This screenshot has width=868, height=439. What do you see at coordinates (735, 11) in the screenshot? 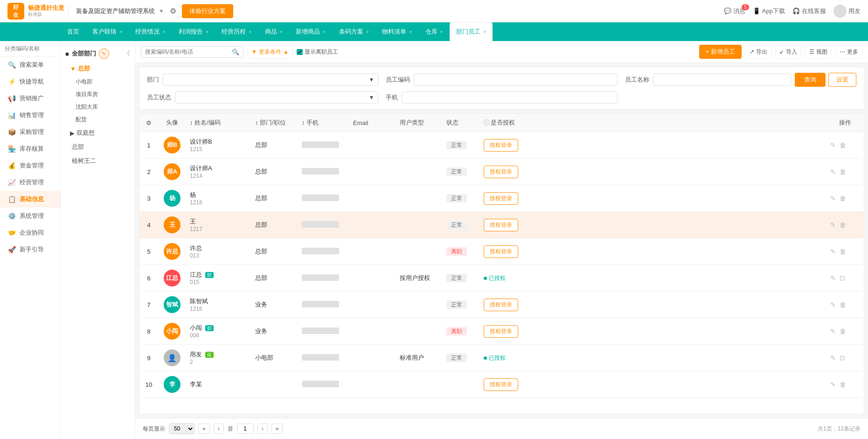
I see `message-button: 💬 消息 5` at bounding box center [735, 11].